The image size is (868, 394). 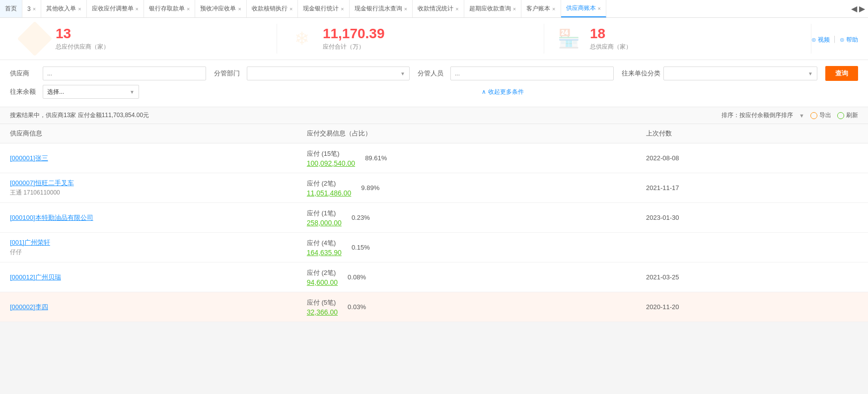 What do you see at coordinates (11, 9) in the screenshot?
I see `nav-tab-home: 首页` at bounding box center [11, 9].